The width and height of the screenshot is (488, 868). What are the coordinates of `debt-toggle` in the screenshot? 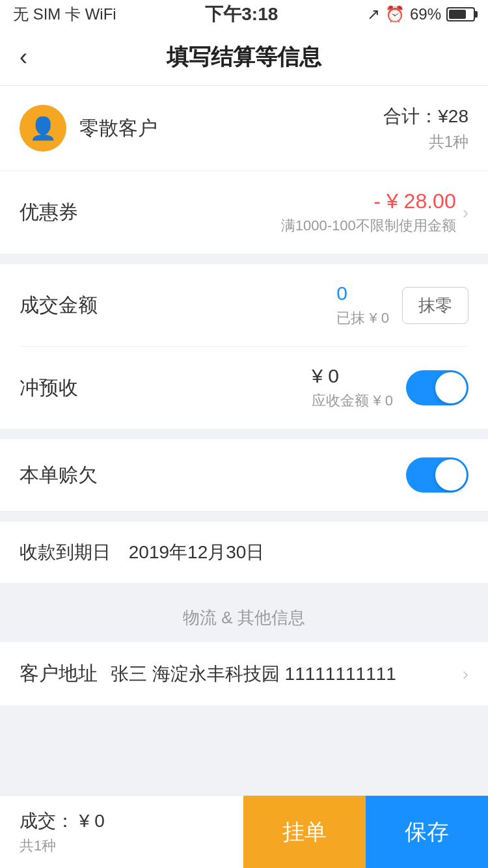 It's located at (437, 475).